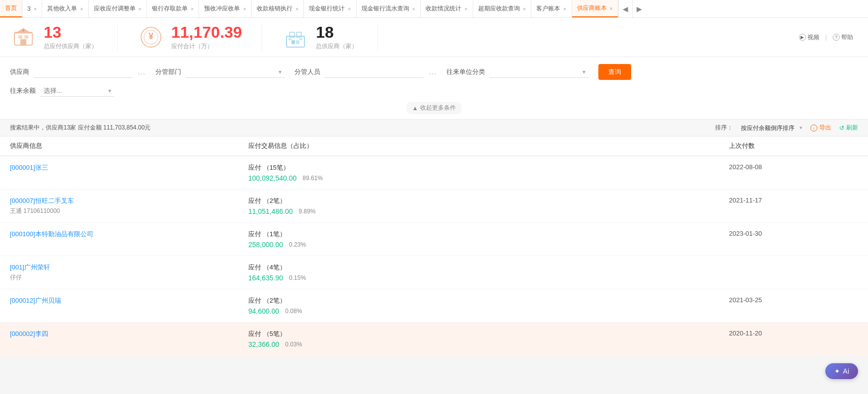 This screenshot has width=868, height=394. Describe the element at coordinates (29, 333) in the screenshot. I see `supplier-link-000002: [000002]李四` at that location.